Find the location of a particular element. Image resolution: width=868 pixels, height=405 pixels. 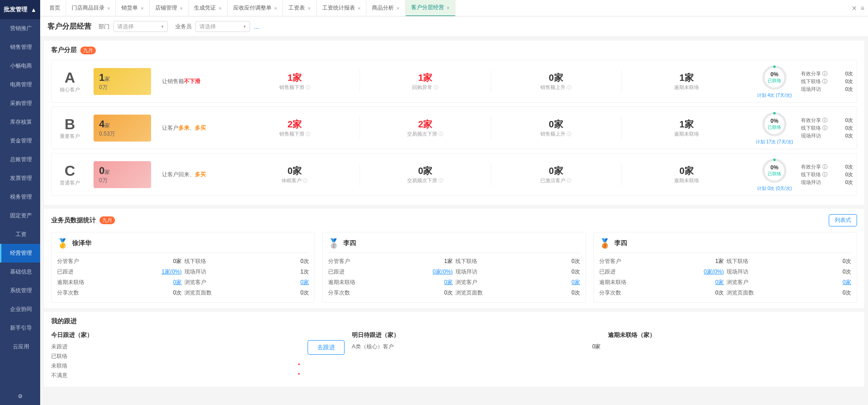

staff-select: 请选择 is located at coordinates (223, 26).